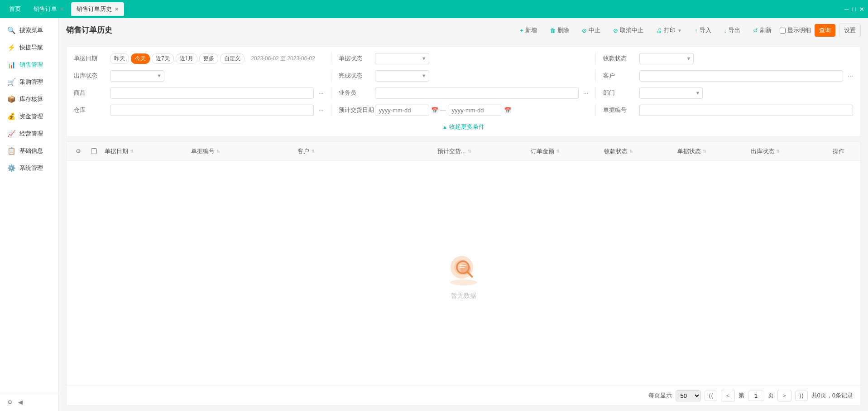  Describe the element at coordinates (452, 151) in the screenshot. I see `th-delivery-label: 预计交货...` at that location.